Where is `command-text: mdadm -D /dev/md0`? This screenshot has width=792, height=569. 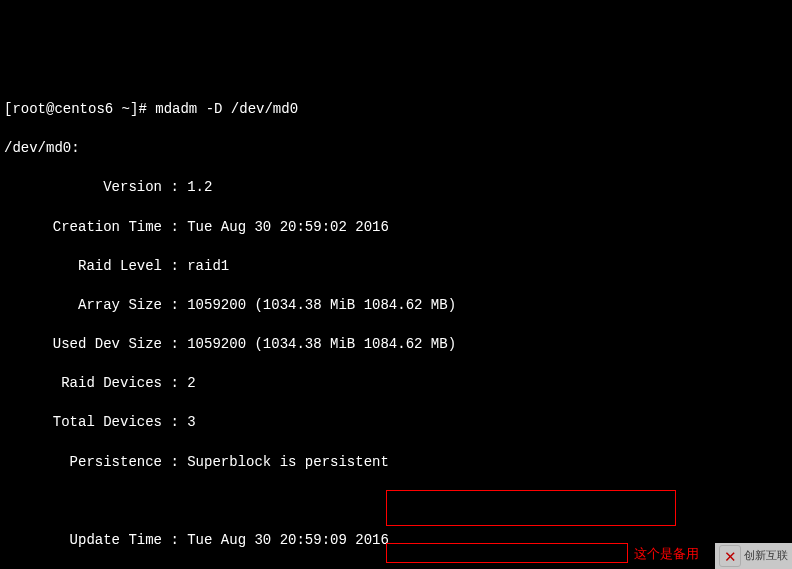
command-text: mdadm -D /dev/md0 is located at coordinates (226, 109).